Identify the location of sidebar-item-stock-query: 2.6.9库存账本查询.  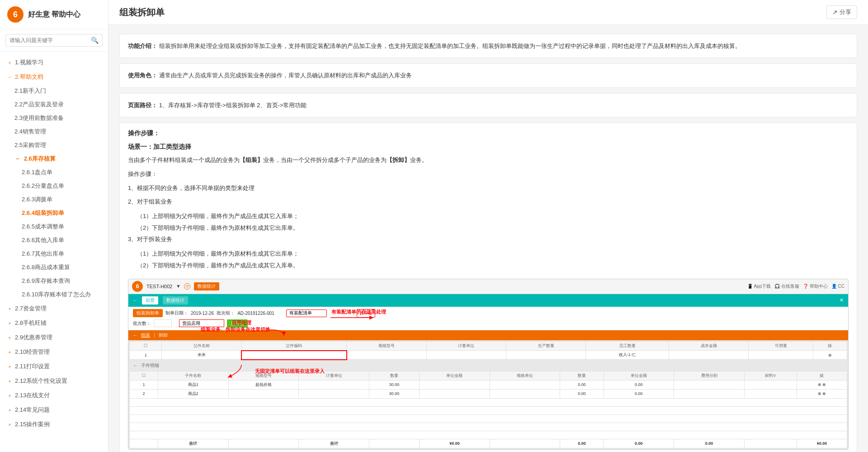
(54, 281).